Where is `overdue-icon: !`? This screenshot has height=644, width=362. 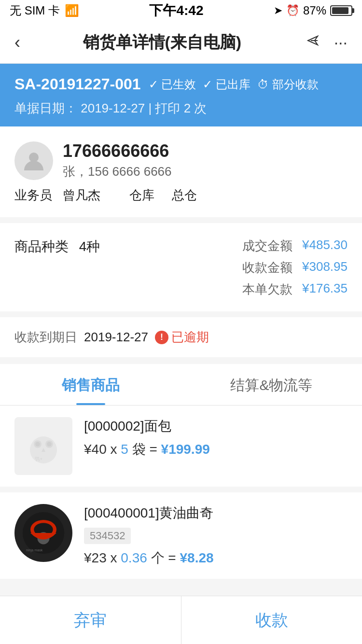
overdue-icon: ! is located at coordinates (162, 337).